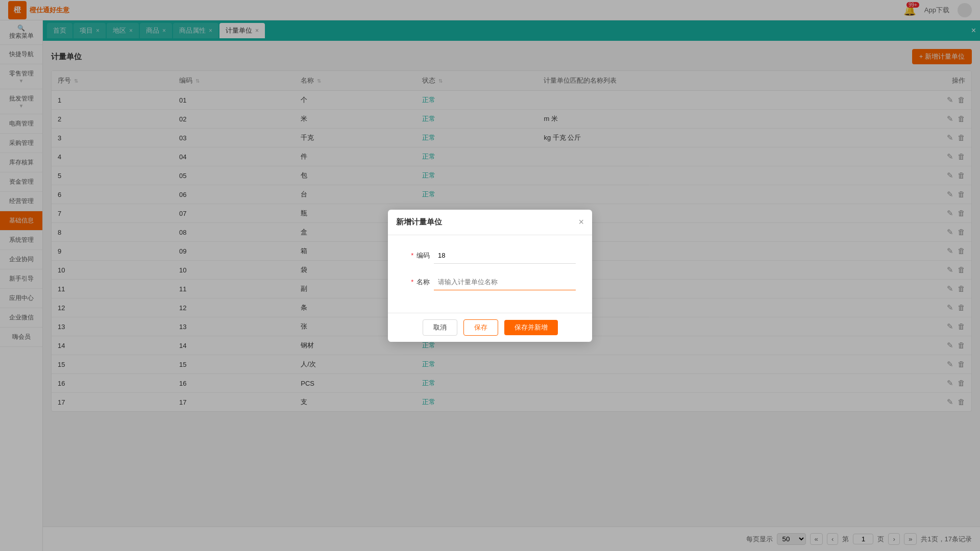  I want to click on form-row-name: * 名称, so click(490, 282).